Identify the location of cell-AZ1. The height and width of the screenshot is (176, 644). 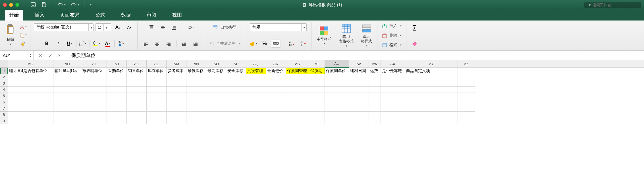
(466, 71).